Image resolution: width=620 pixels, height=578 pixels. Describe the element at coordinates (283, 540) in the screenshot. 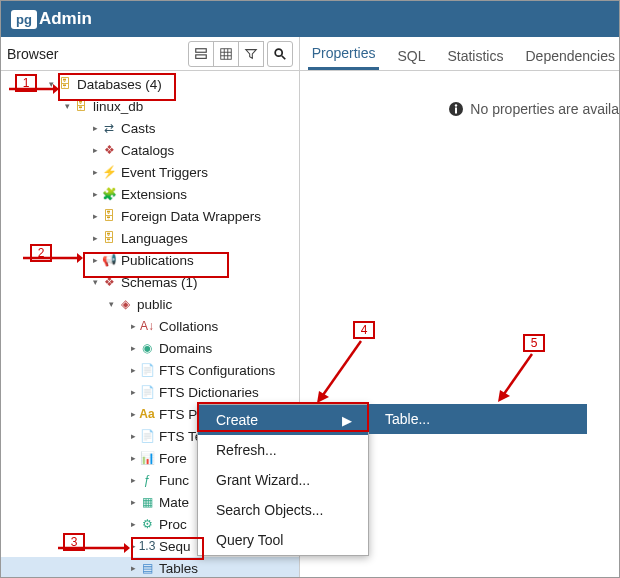

I see `ctx-query-tool: Query Tool` at that location.